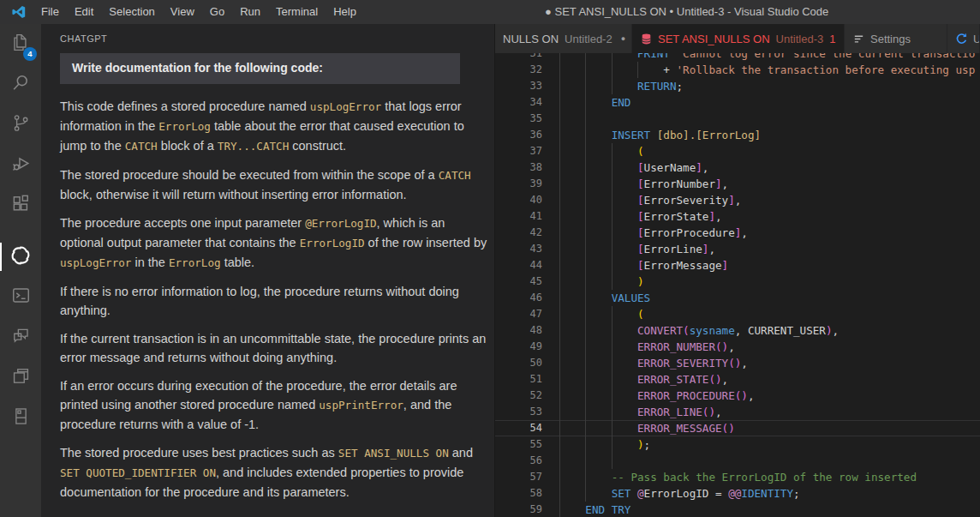 The height and width of the screenshot is (517, 980). Describe the element at coordinates (21, 45) in the screenshot. I see `activity-item-explorer: 4` at that location.